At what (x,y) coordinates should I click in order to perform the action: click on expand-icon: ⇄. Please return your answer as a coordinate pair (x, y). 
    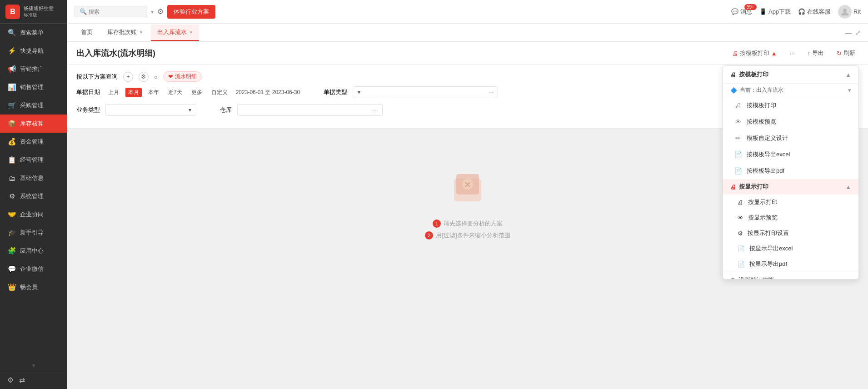
    Looking at the image, I should click on (22, 380).